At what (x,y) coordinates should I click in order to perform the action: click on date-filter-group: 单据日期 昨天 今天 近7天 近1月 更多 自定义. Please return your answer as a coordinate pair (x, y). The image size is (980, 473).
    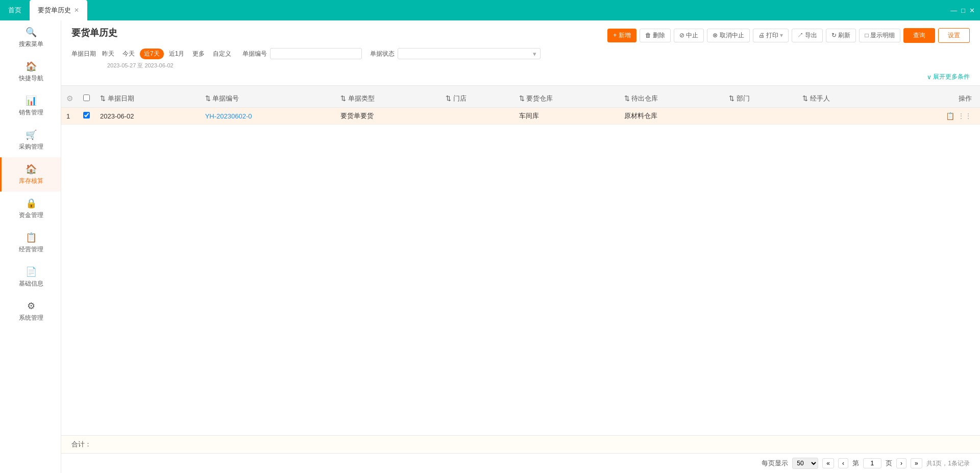
    Looking at the image, I should click on (153, 54).